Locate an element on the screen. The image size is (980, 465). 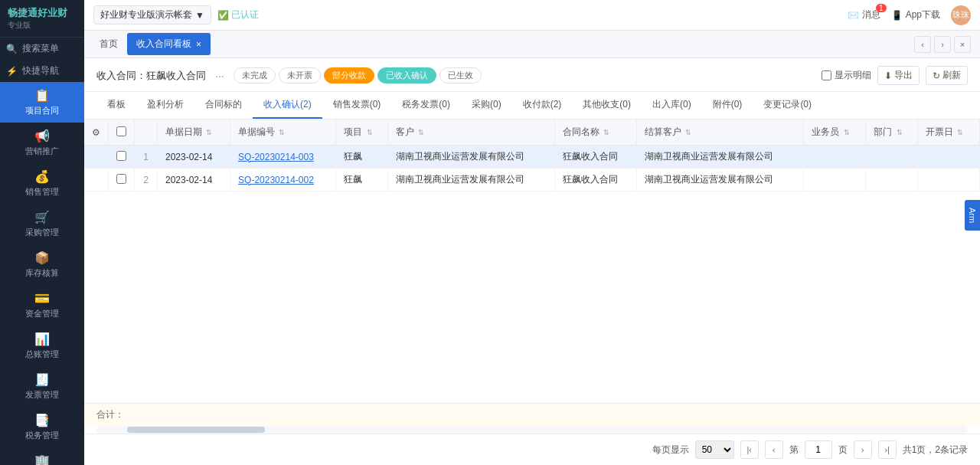
page-input is located at coordinates (818, 450).